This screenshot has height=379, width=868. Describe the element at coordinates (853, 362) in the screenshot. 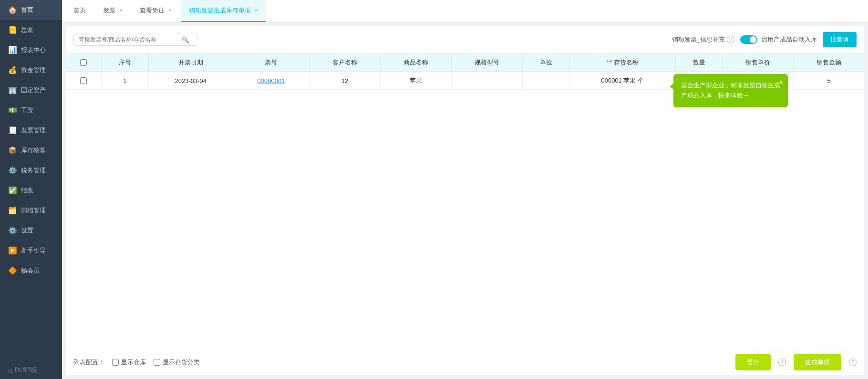

I see `generate-help-icon: ?` at that location.